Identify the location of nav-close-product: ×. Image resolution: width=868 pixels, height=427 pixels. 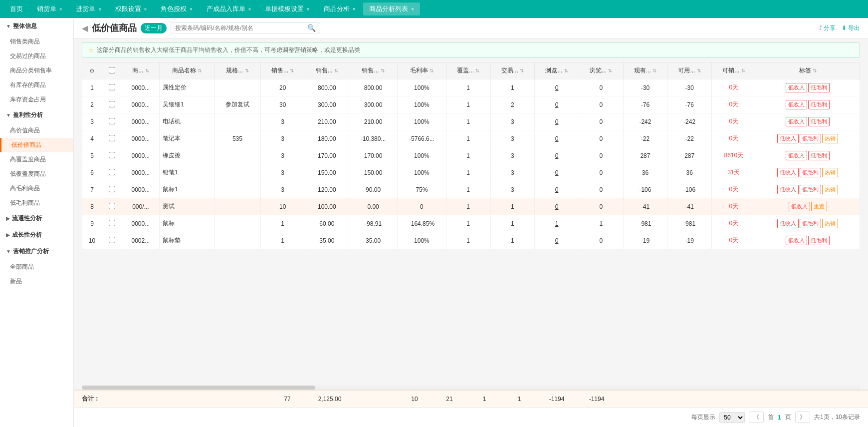
(250, 9).